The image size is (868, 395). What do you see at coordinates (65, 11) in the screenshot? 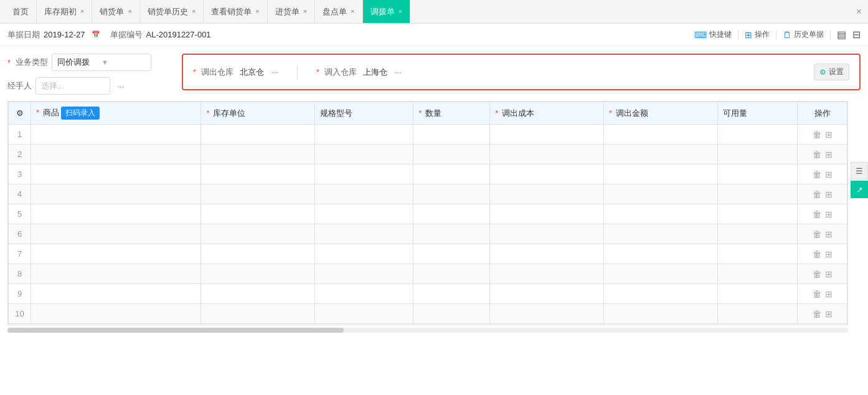
I see `tab-inventory-init: 库存期初 ×` at bounding box center [65, 11].